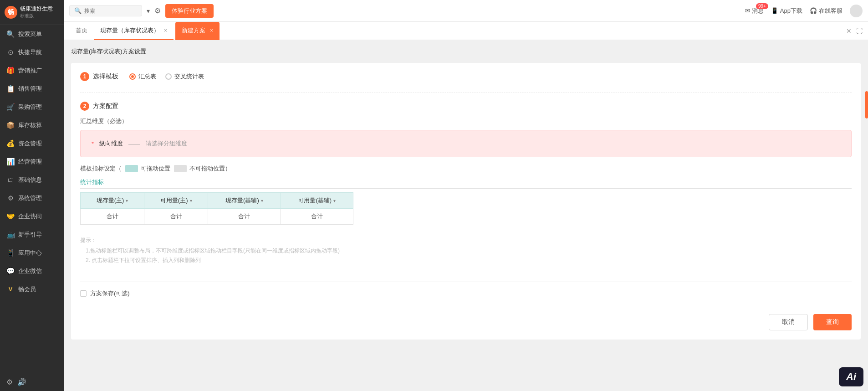 This screenshot has width=868, height=391. I want to click on step2-header: 2 方案配置, so click(466, 106).